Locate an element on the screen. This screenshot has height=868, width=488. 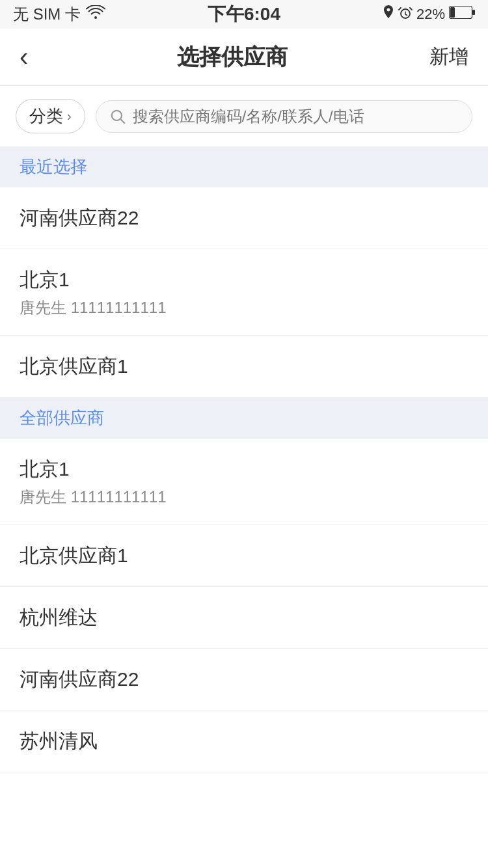
chevron-right-icon: › is located at coordinates (69, 116).